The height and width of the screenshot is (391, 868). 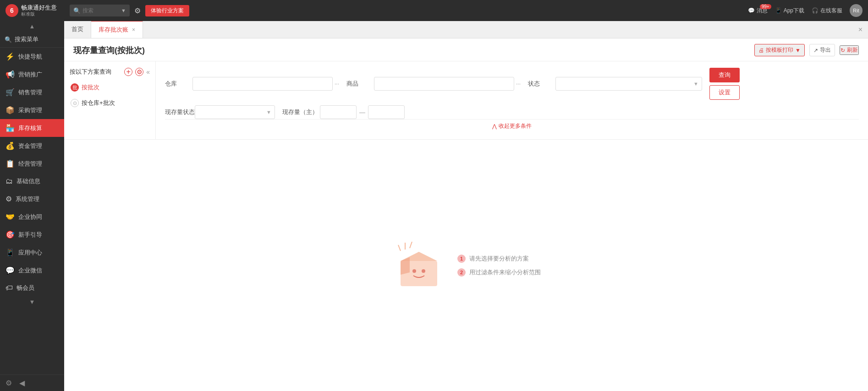 I want to click on status-select: 正常 停用, so click(x=629, y=84).